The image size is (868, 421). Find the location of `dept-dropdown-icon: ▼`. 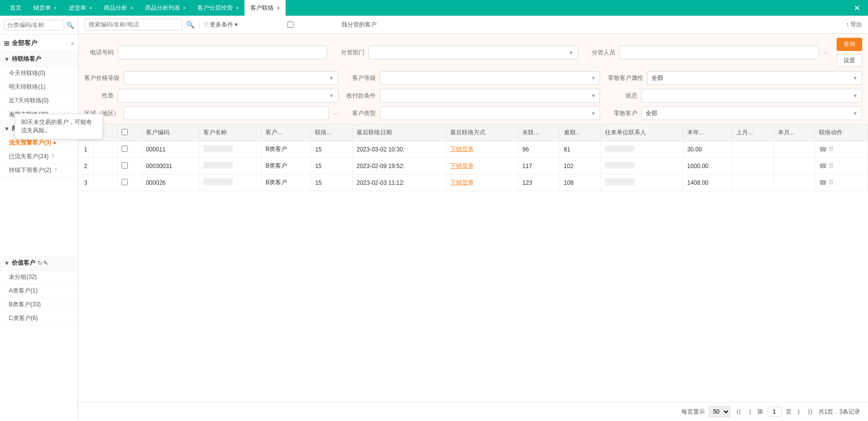

dept-dropdown-icon: ▼ is located at coordinates (571, 53).